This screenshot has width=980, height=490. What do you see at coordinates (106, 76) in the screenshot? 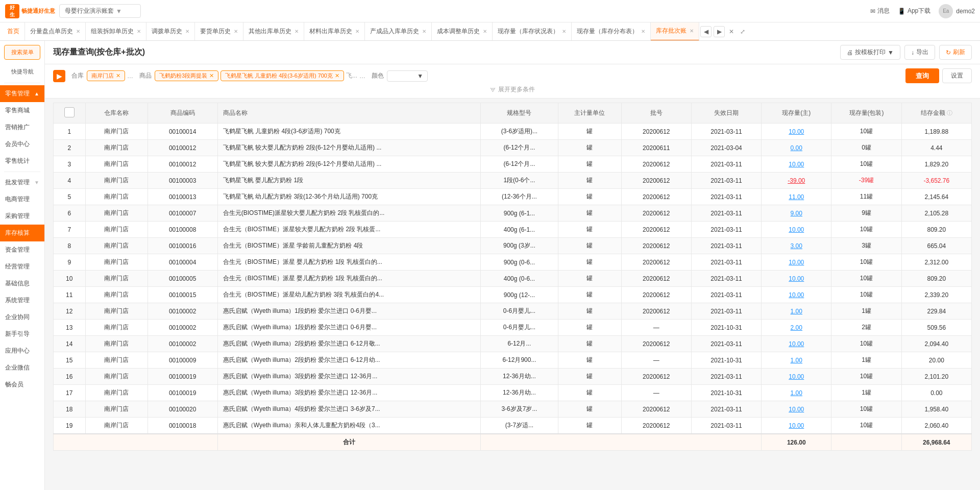
I see `warehouse-tag: 南岸门店 ✕` at bounding box center [106, 76].